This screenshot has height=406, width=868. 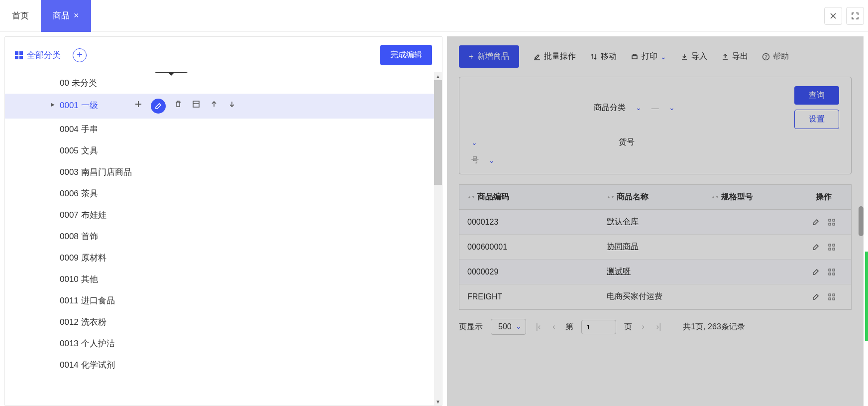 What do you see at coordinates (80, 55) in the screenshot?
I see `add-category-button: +` at bounding box center [80, 55].